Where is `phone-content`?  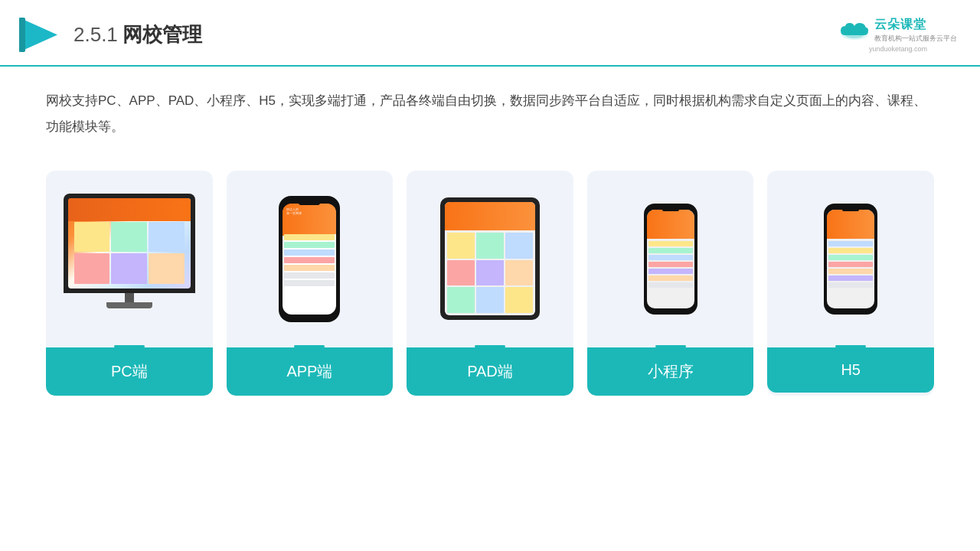 phone-content is located at coordinates (309, 273).